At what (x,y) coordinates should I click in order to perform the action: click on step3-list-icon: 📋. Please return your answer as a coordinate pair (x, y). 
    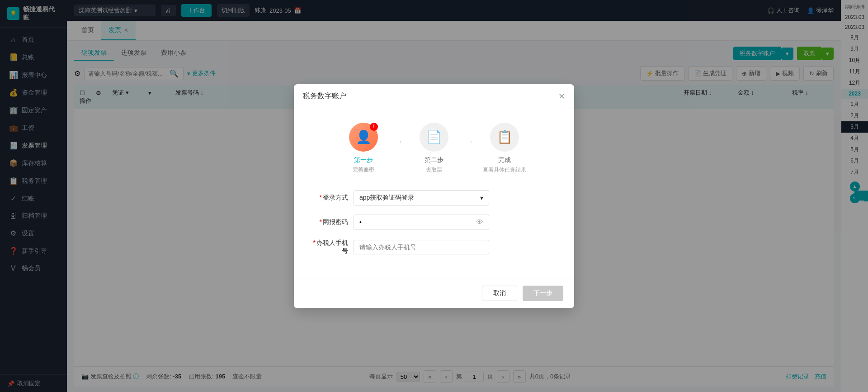
    Looking at the image, I should click on (505, 137).